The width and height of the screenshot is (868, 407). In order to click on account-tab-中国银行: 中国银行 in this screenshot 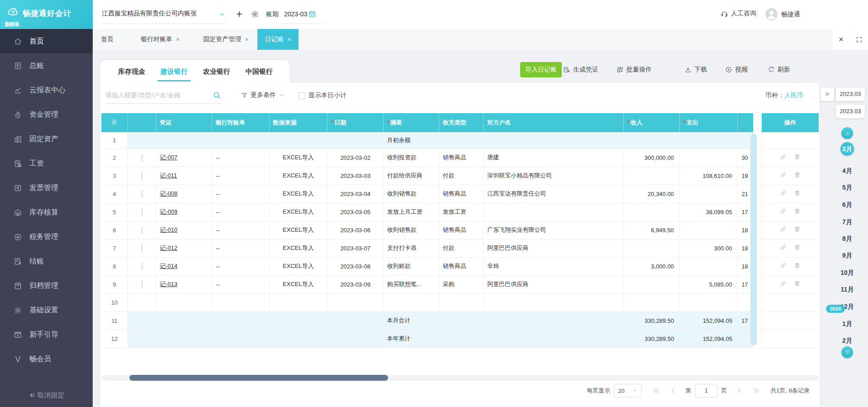, I will do `click(259, 72)`.